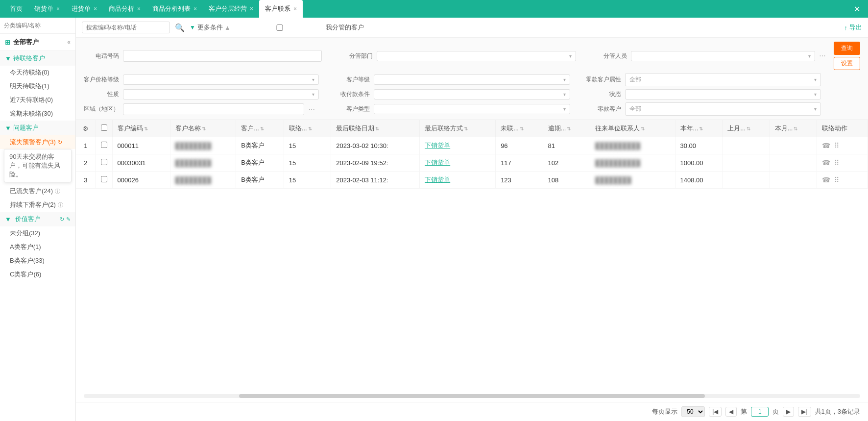 This screenshot has width=868, height=421. What do you see at coordinates (40, 25) in the screenshot?
I see `sidebar-search-input` at bounding box center [40, 25].